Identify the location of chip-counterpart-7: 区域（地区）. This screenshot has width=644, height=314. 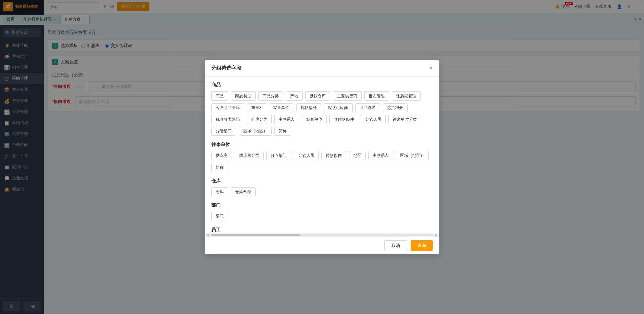
(412, 155).